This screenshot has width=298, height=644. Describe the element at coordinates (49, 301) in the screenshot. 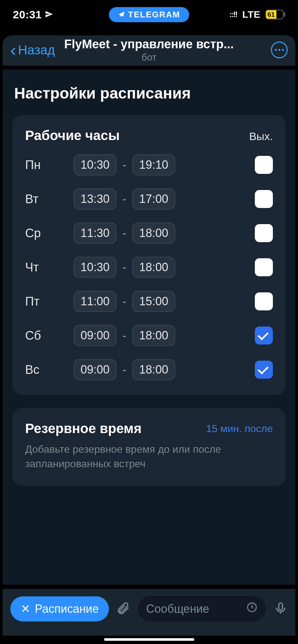

I see `day-label: Пт` at that location.